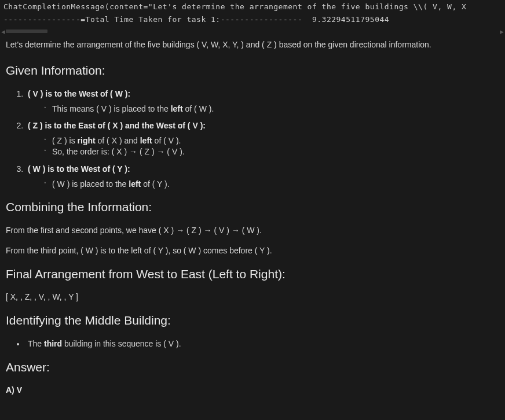 This screenshot has height=420, width=505. I want to click on scrollbar-thumb, so click(27, 31).